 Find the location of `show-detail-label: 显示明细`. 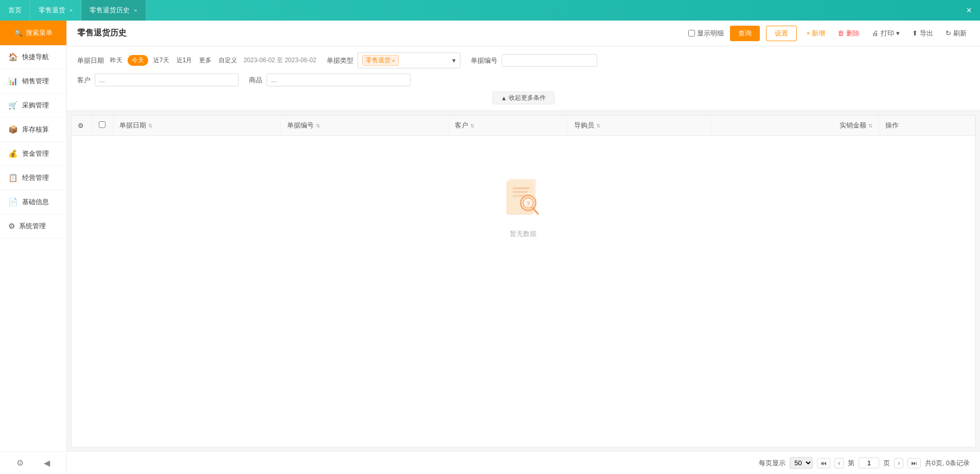

show-detail-label: 显示明细 is located at coordinates (710, 33).